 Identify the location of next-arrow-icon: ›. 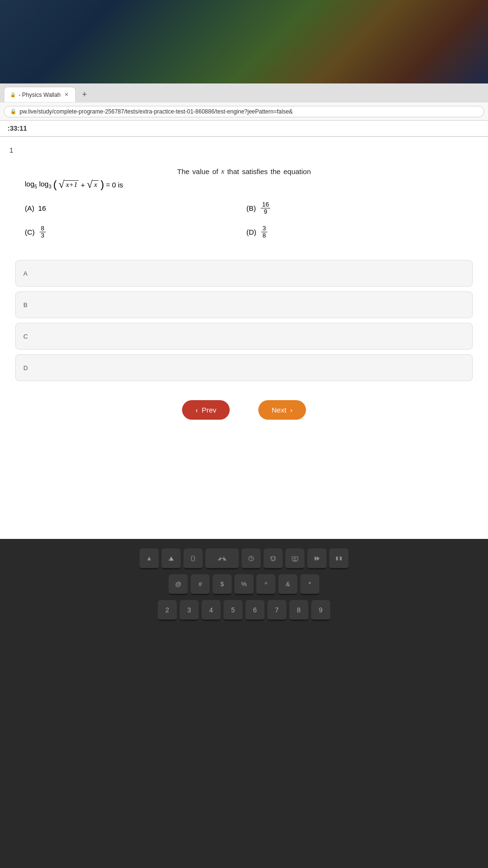
(292, 410).